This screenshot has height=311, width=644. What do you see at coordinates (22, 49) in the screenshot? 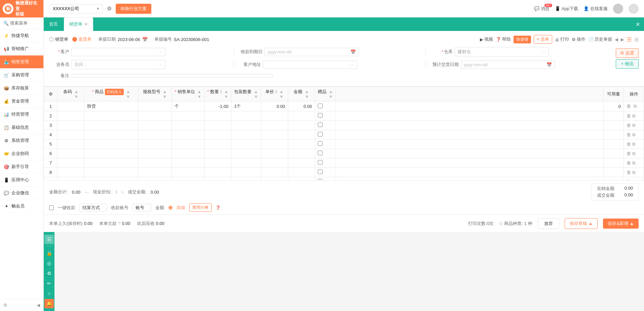
I see `sidebar-item-marketing: 📢 营销推广` at bounding box center [22, 49].